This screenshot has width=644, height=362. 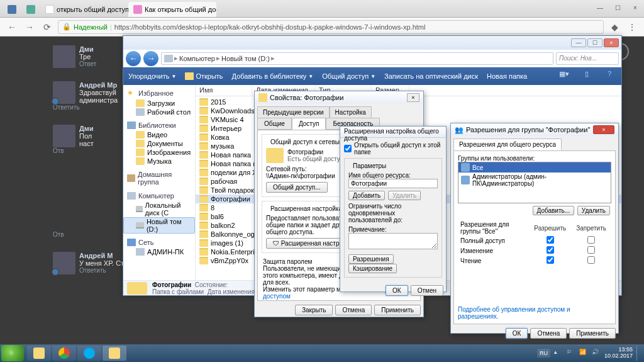 What do you see at coordinates (159, 252) in the screenshot?
I see `sidebar-item-pc: АДМИН-ПК` at bounding box center [159, 252].